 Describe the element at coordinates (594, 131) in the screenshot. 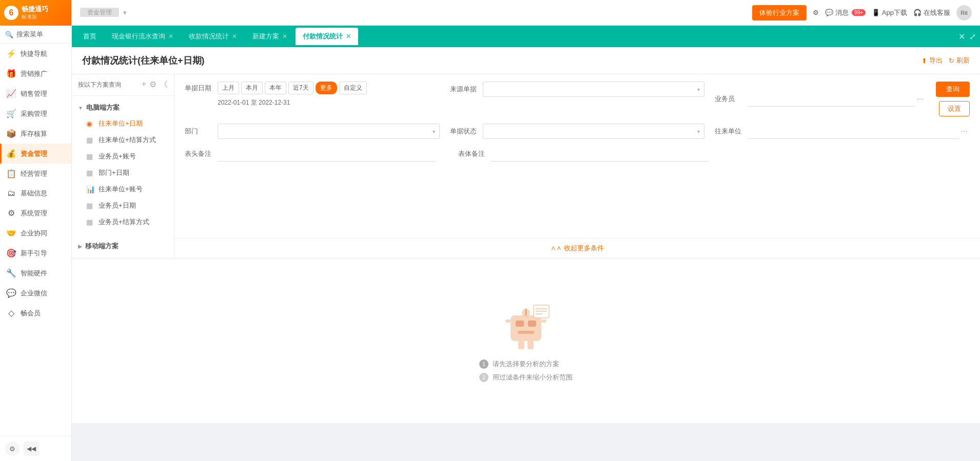

I see `status-select-box: ▾` at that location.